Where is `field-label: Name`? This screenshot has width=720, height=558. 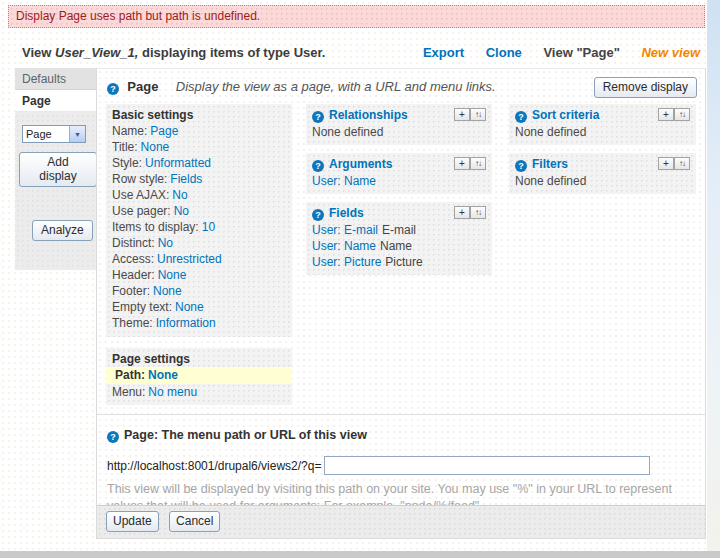 field-label: Name is located at coordinates (396, 246).